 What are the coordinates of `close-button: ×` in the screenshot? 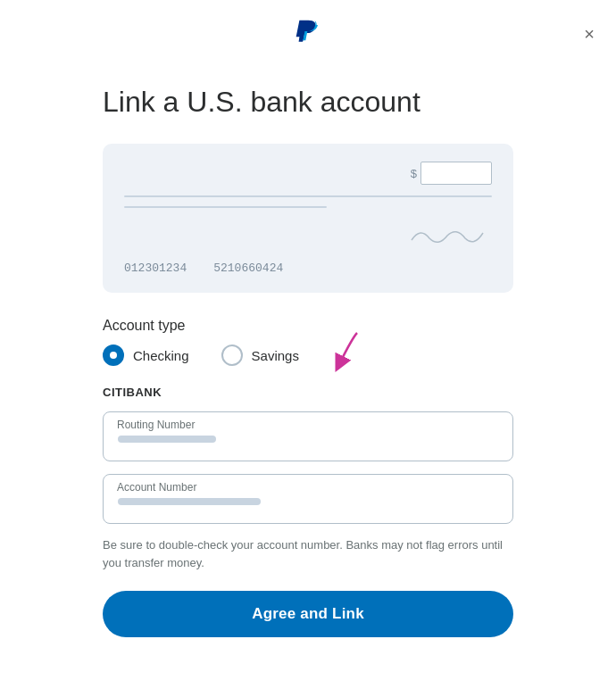 It's located at (589, 34).